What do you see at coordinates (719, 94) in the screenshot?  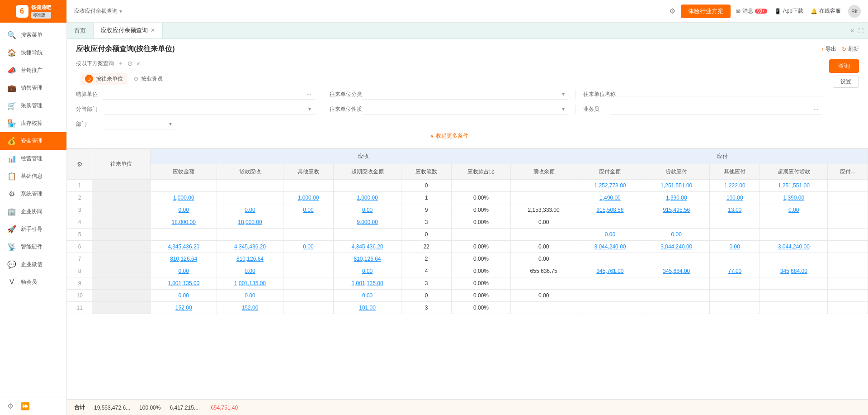 I see `partner-name-input` at bounding box center [719, 94].